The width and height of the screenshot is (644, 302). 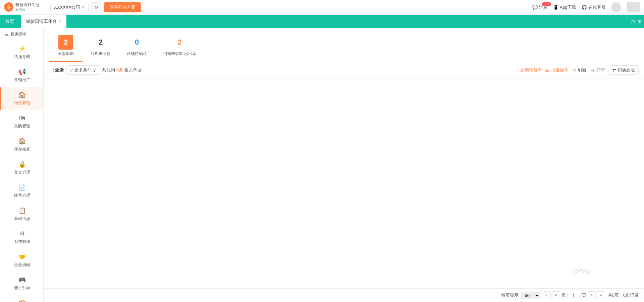 I want to click on online-service-button: 🎧 在线客服, so click(x=594, y=7).